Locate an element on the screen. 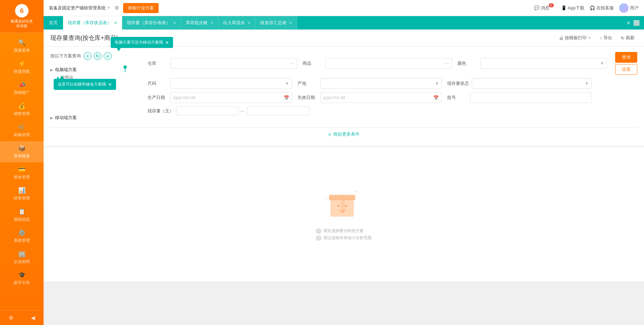 Image resolution: width=644 pixels, height=325 pixels. calendar2-icon: 📅 is located at coordinates (436, 98).